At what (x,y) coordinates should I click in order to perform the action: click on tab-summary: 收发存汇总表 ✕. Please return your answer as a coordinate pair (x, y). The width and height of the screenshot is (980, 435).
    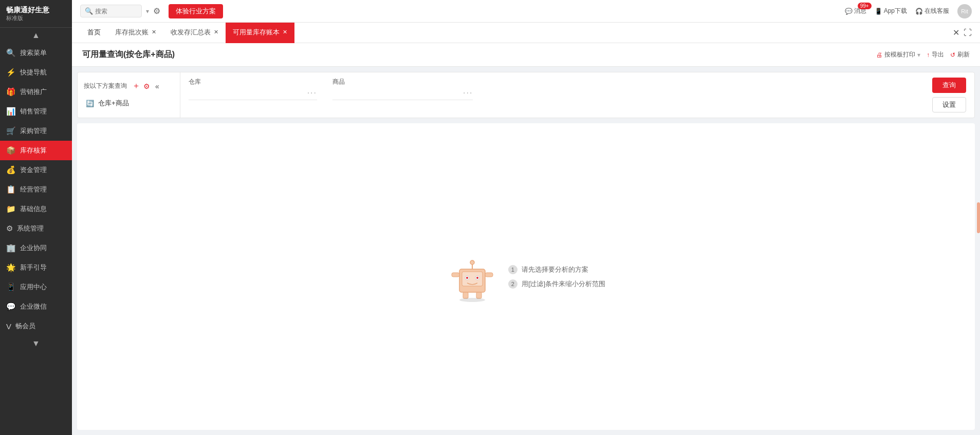
    Looking at the image, I should click on (194, 33).